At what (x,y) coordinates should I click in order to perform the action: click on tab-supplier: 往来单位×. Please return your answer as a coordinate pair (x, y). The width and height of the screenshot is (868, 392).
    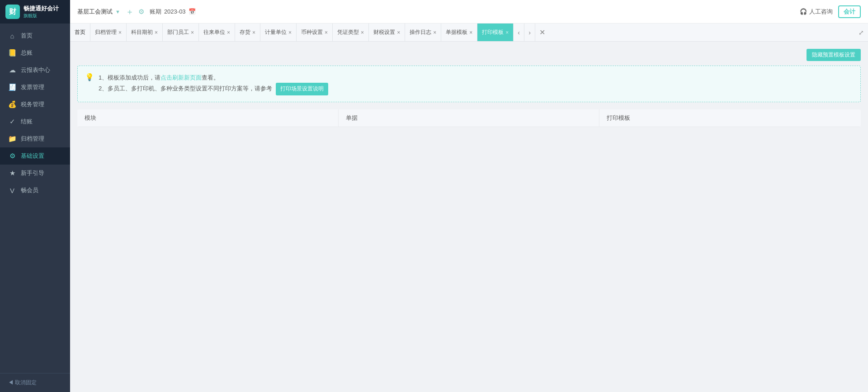
    Looking at the image, I should click on (217, 33).